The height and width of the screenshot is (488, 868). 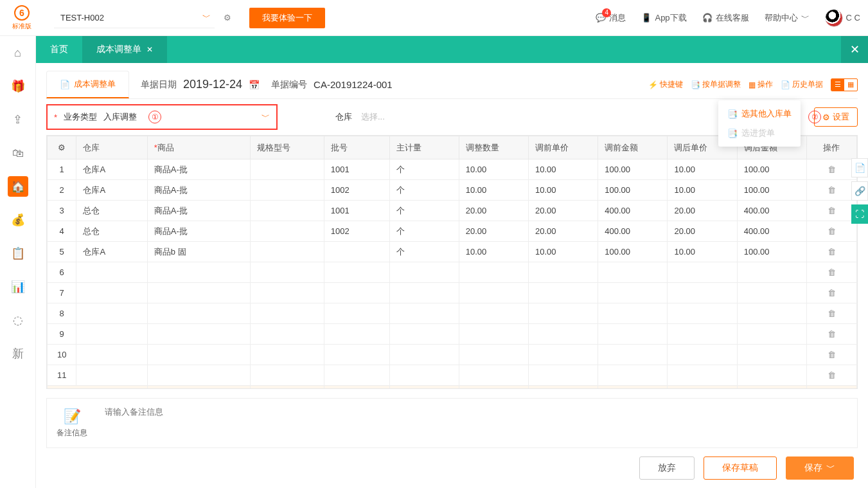 What do you see at coordinates (452, 252) in the screenshot?
I see `table-row: 5仓库A商品b 固个10.0010.00100.0010.00100.00🗑` at bounding box center [452, 252].